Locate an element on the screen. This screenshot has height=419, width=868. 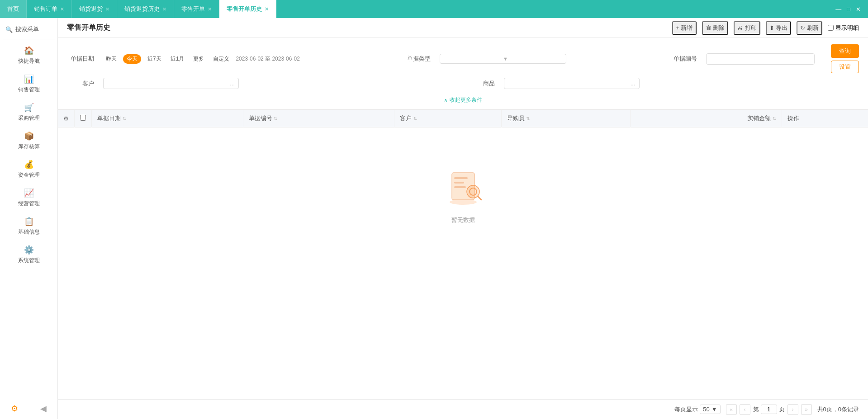
date-btn-自定义: 自定义 is located at coordinates (221, 59).